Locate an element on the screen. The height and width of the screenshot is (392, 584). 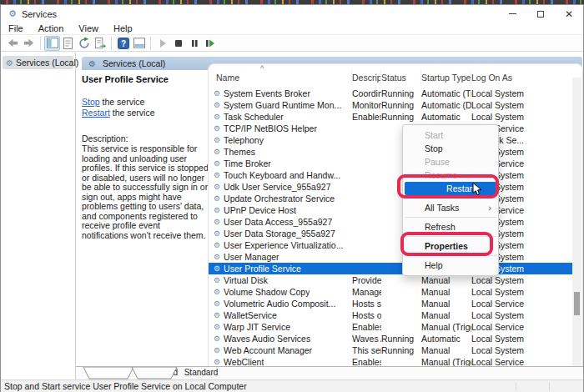
service-row-system-events-broker: ⚙System Events BrokerCoordinates ...Runn… is located at coordinates (391, 93).